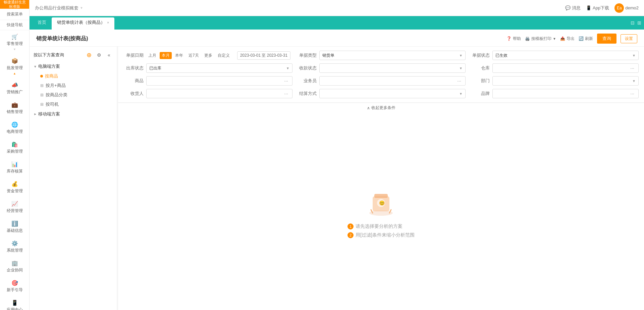 The width and height of the screenshot is (644, 310). What do you see at coordinates (286, 81) in the screenshot?
I see `product-dots: ···` at bounding box center [286, 81].